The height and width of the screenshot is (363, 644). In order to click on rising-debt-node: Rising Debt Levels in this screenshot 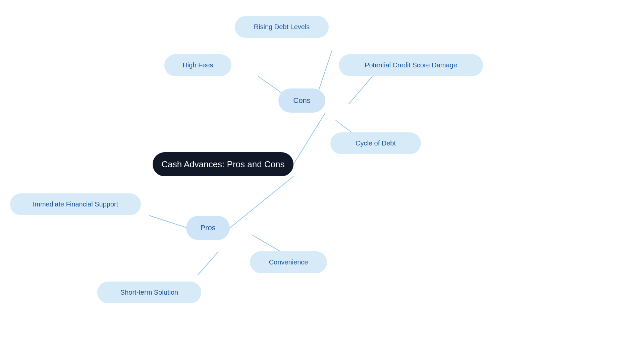, I will do `click(282, 27)`.